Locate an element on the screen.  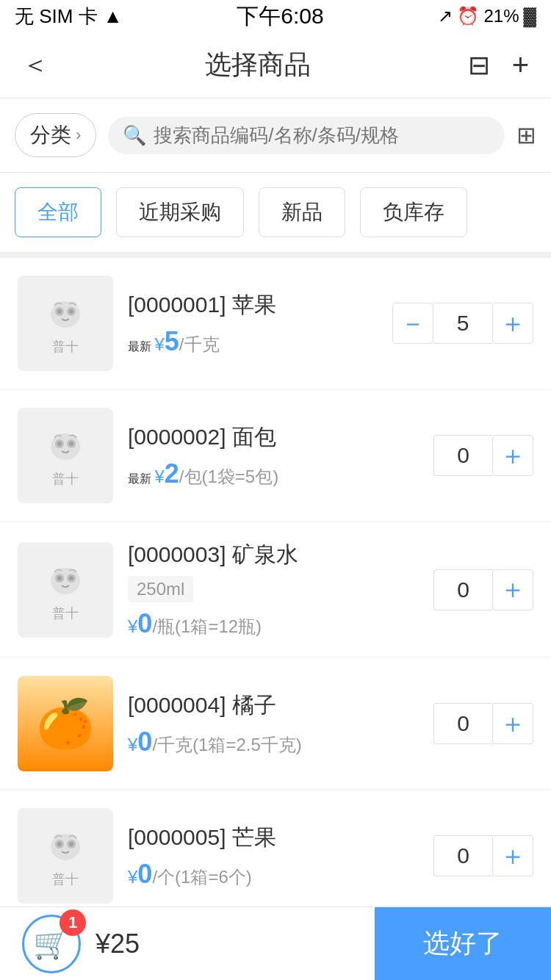
product-thumb-0000002: 普十 is located at coordinates (65, 455).